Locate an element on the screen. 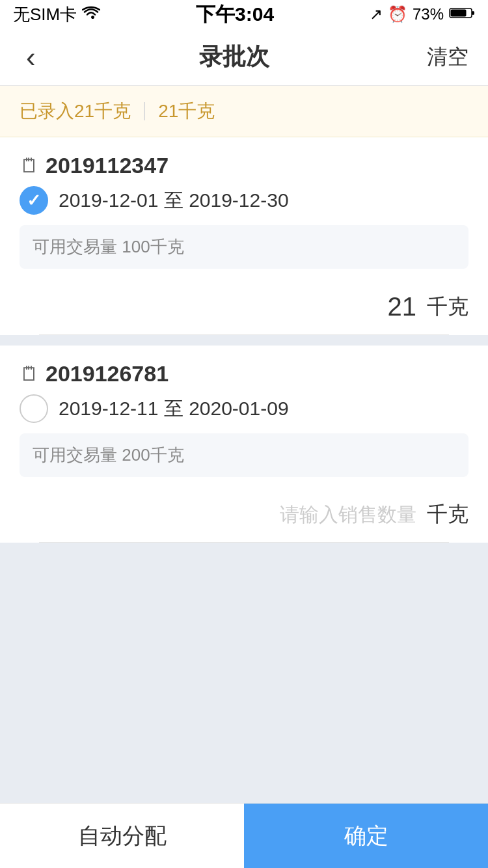  batch-id-1: 2019112347 is located at coordinates (107, 165).